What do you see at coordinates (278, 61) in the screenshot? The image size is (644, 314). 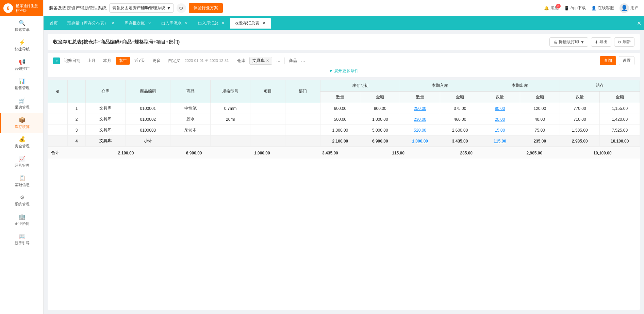 I see `warehouse-more: ···` at bounding box center [278, 61].